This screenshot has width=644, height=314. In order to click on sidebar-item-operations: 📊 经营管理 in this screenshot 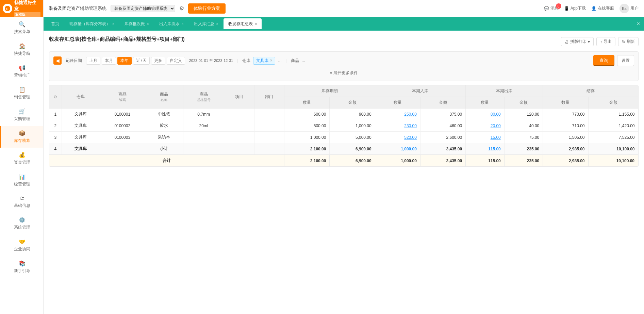, I will do `click(22, 180)`.